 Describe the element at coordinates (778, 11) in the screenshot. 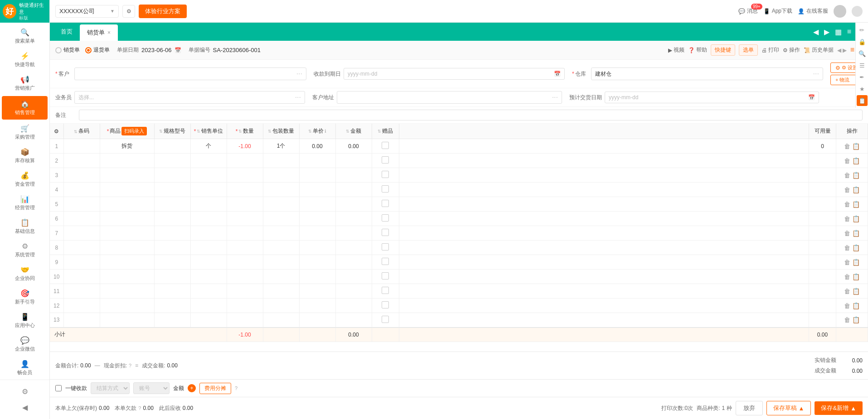

I see `app-download-btn: 📱 App下载` at that location.